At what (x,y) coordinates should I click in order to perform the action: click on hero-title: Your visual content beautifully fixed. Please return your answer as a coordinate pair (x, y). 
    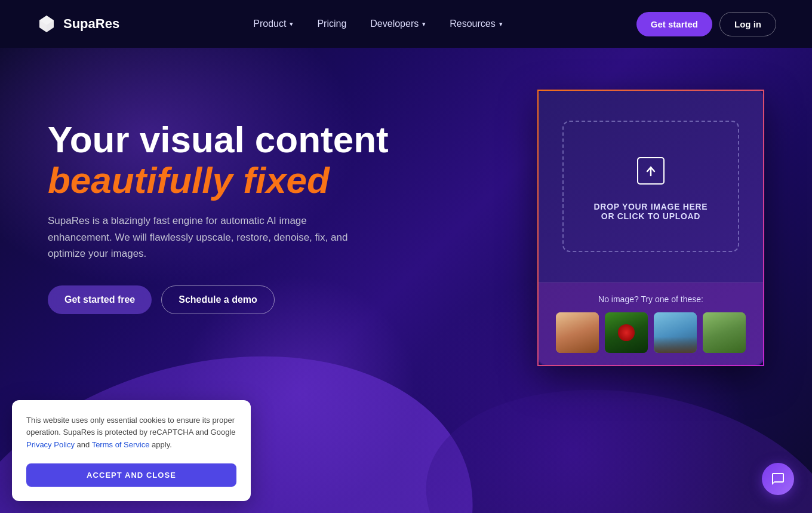
    Looking at the image, I should click on (293, 160).